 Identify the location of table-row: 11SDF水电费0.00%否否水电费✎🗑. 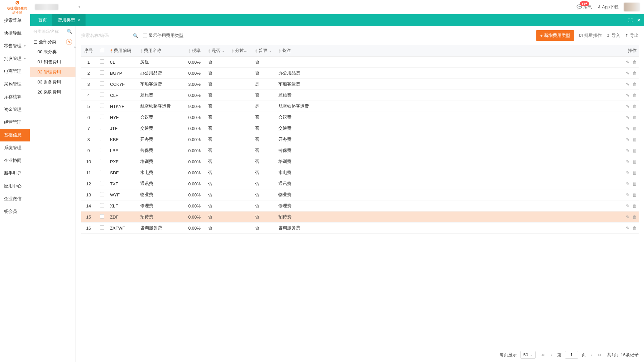
(360, 173).